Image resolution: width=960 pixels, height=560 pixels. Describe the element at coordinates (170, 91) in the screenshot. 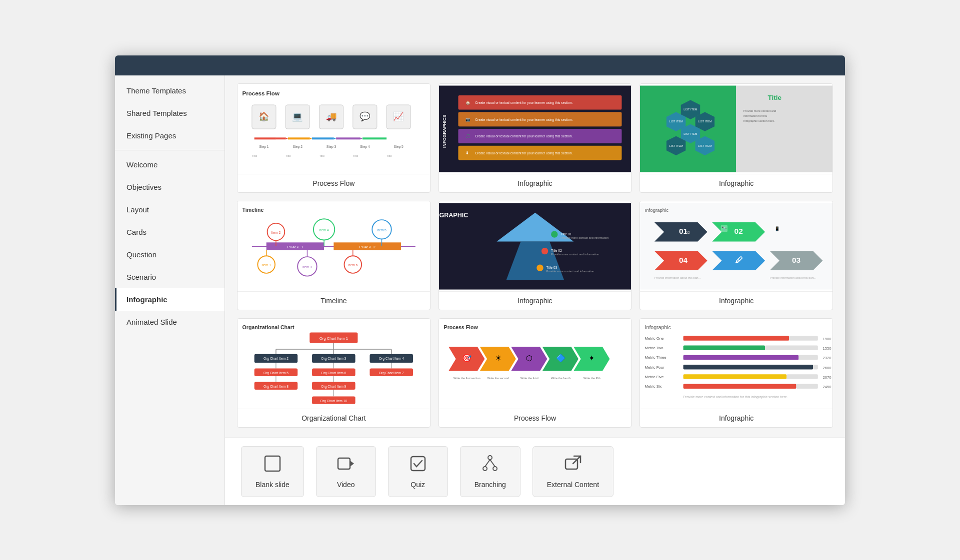

I see `sidebar-item-theme-templates: Theme Templates` at that location.